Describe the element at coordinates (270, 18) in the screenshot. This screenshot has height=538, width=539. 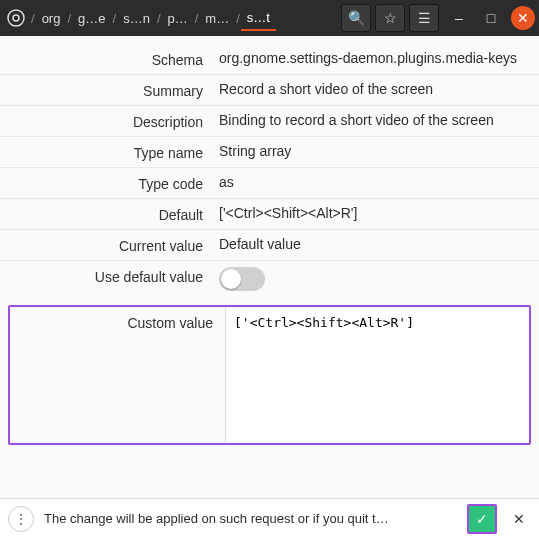
I see `titlebar: / org / g…e / s…n / p… / m… / s…t 🔍 ☆ ☰ …` at that location.